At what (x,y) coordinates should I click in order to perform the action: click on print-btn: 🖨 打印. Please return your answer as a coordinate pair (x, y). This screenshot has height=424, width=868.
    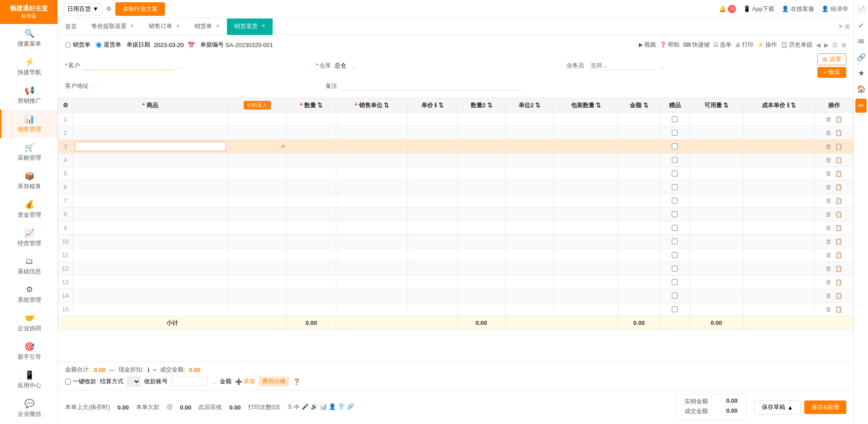
    Looking at the image, I should click on (744, 45).